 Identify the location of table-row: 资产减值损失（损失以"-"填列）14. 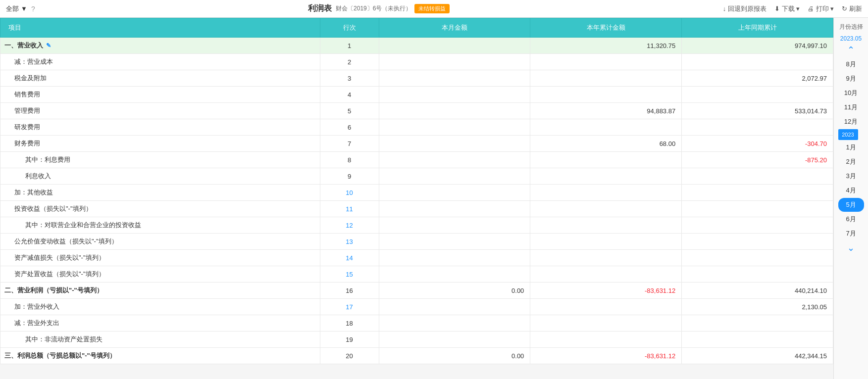
(417, 258).